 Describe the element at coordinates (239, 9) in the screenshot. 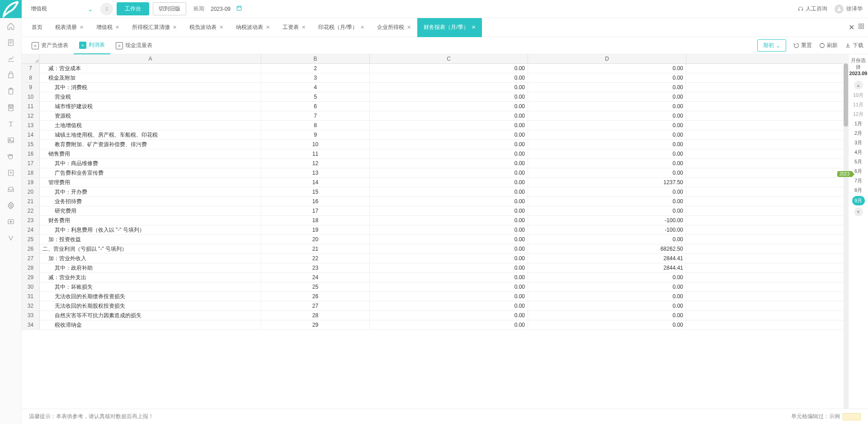

I see `calendar-icon` at that location.